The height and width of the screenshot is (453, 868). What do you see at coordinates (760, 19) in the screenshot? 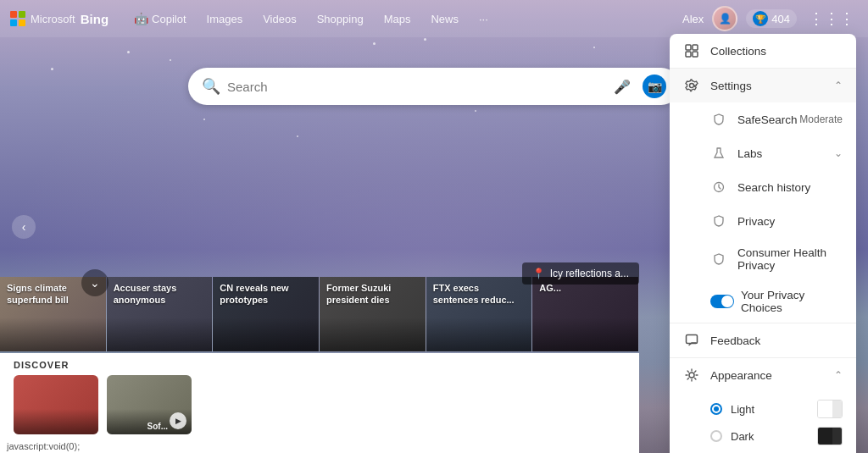
I see `reward-trophy: 🏆` at bounding box center [760, 19].